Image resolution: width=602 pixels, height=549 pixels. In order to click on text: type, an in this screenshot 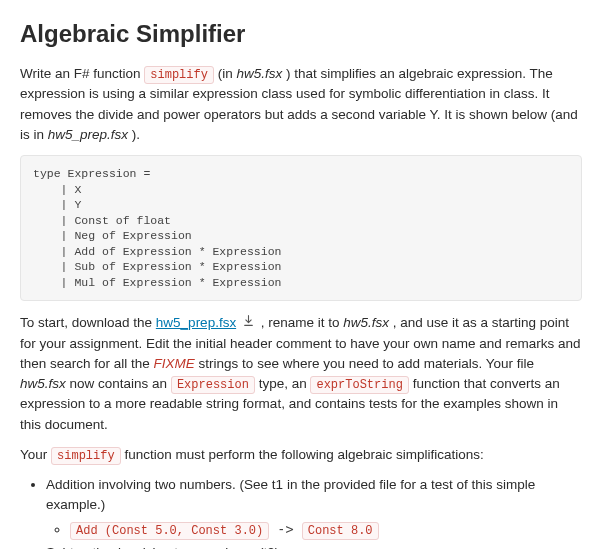, I will do `click(285, 384)`.